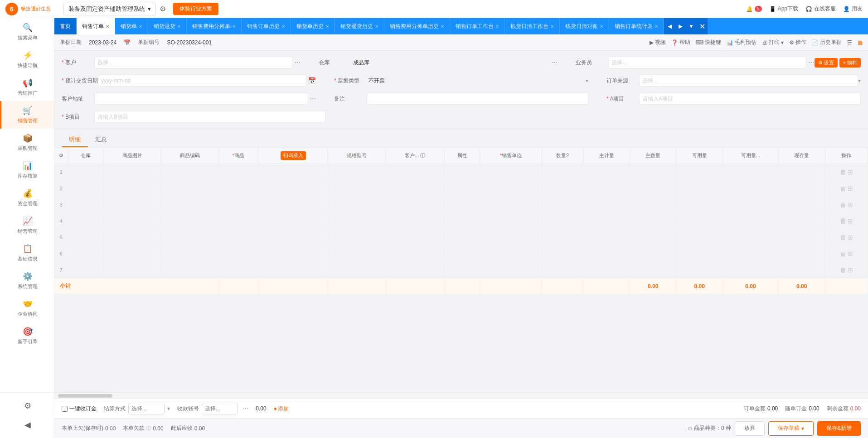 This screenshot has height=438, width=868. What do you see at coordinates (27, 142) in the screenshot?
I see `sidebar-item-purchase: 📦 采购管理` at bounding box center [27, 142].